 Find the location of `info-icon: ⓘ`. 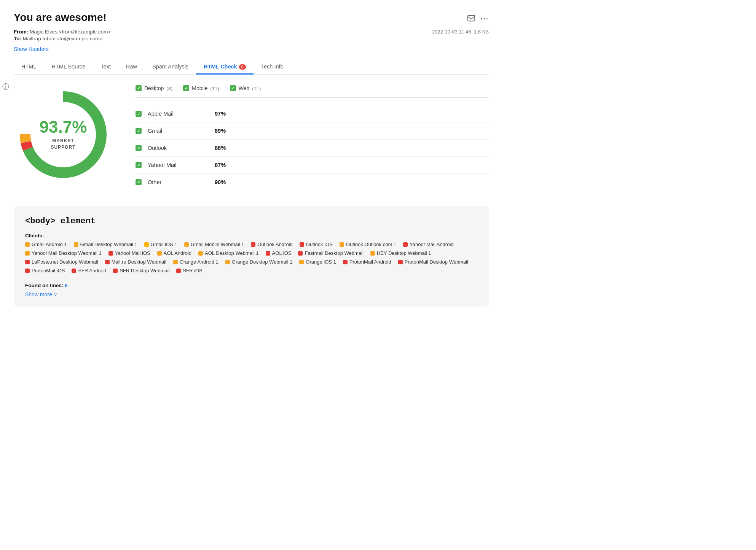

info-icon: ⓘ is located at coordinates (6, 87).